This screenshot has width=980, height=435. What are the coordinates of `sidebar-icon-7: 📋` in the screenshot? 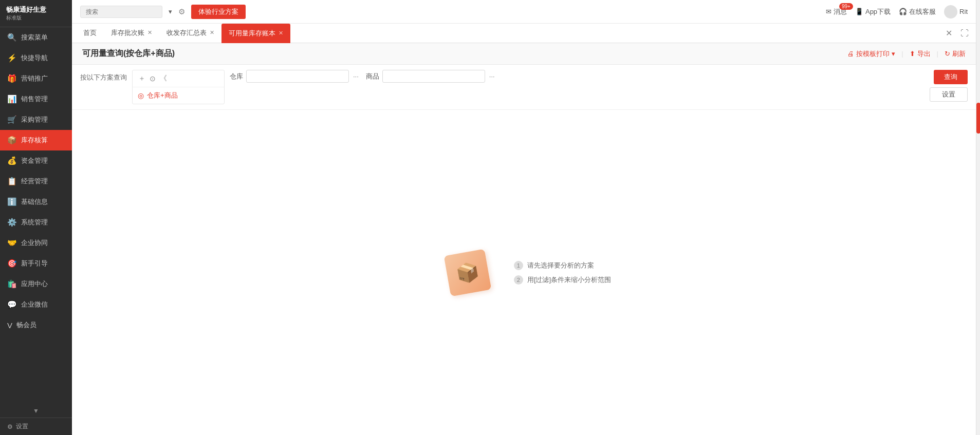 It's located at (12, 181).